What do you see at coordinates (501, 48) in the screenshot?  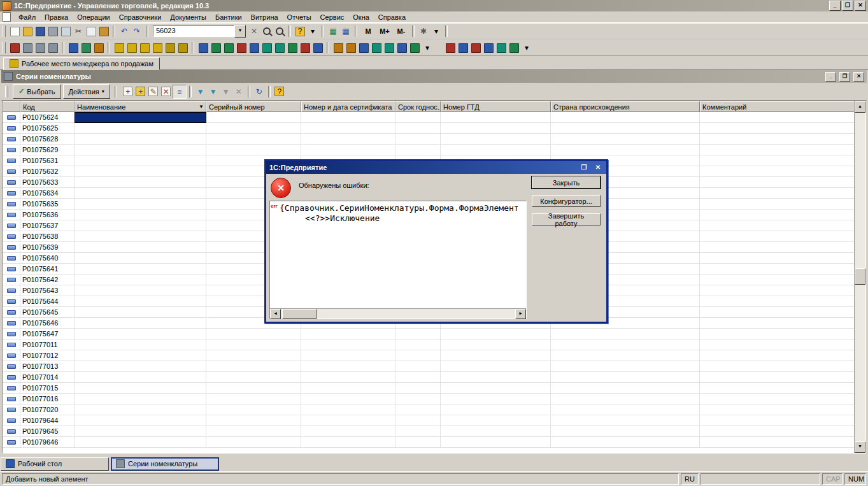 I see `crm-tasks-icon` at bounding box center [501, 48].